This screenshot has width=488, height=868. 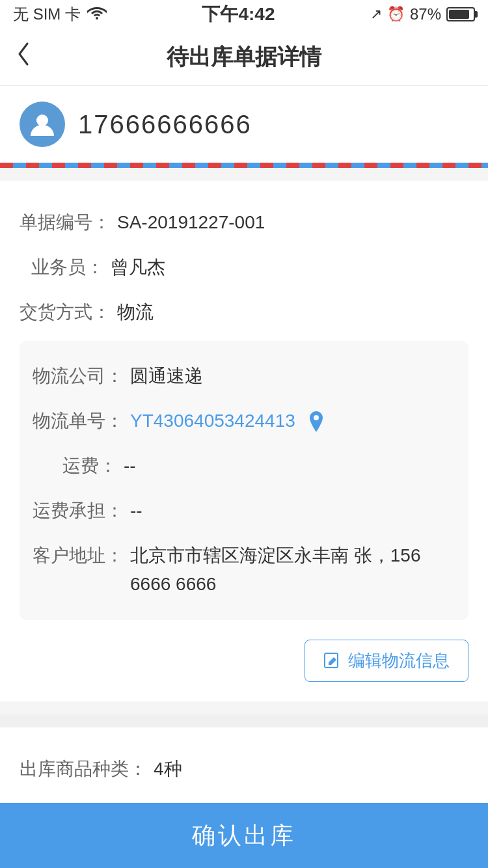 I want to click on goods-types-label: 出库商品种类：, so click(x=87, y=769).